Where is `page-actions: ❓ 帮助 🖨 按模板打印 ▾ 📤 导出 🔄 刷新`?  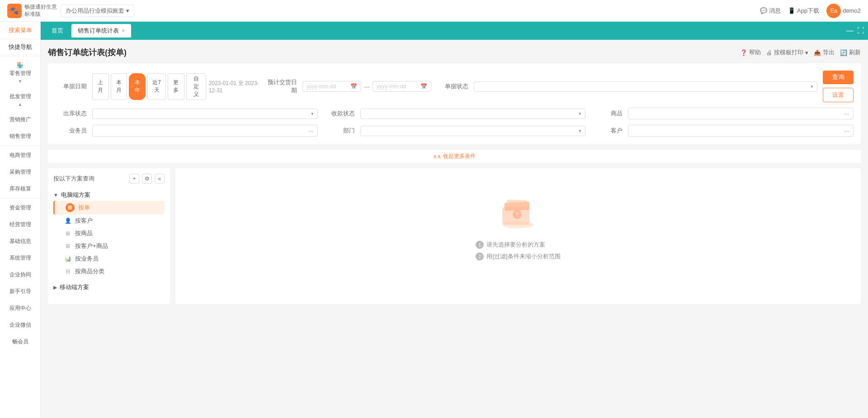 page-actions: ❓ 帮助 🖨 按模板打印 ▾ 📤 导出 🔄 刷新 is located at coordinates (800, 52).